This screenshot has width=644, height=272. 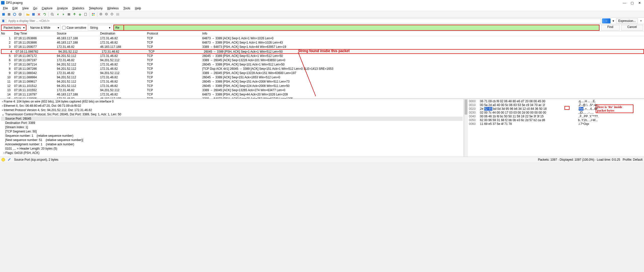 What do you see at coordinates (232, 140) in the screenshot?
I see `tree-line: [Next sequence number: 51 (relative sequ…` at bounding box center [232, 140].